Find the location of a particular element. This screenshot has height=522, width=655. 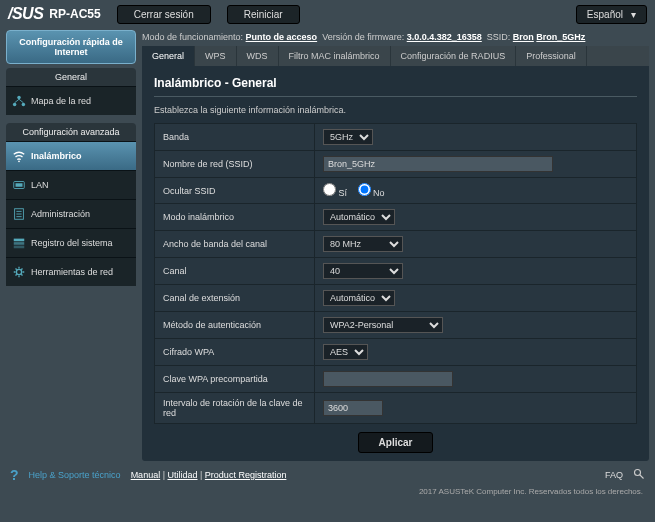

nettools-icon is located at coordinates (19, 272).